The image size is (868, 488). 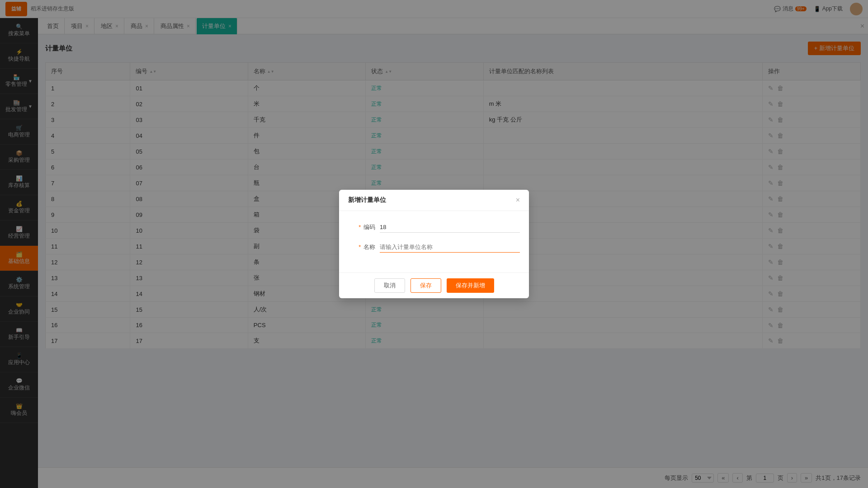 I want to click on modal-title: 新增计量单位, so click(x=367, y=200).